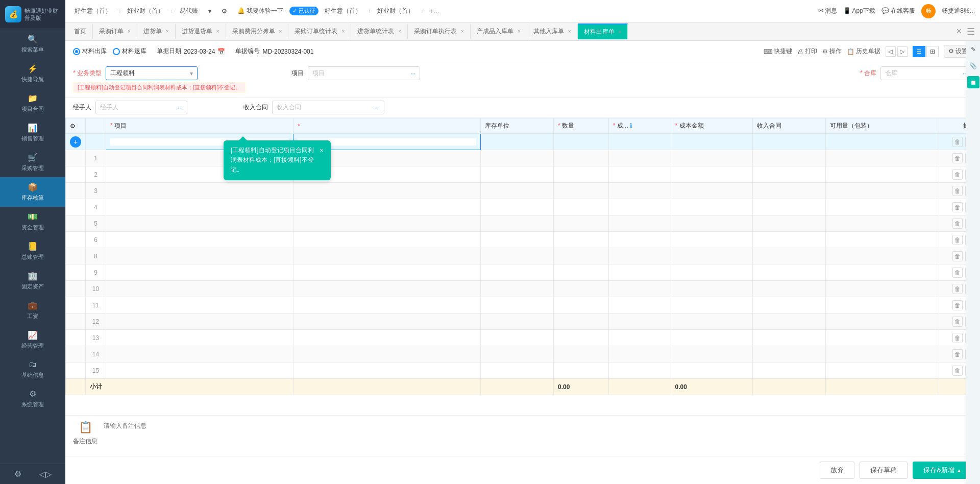 This screenshot has width=980, height=484. I want to click on nav-username: 畅捷通8账..., so click(959, 11).